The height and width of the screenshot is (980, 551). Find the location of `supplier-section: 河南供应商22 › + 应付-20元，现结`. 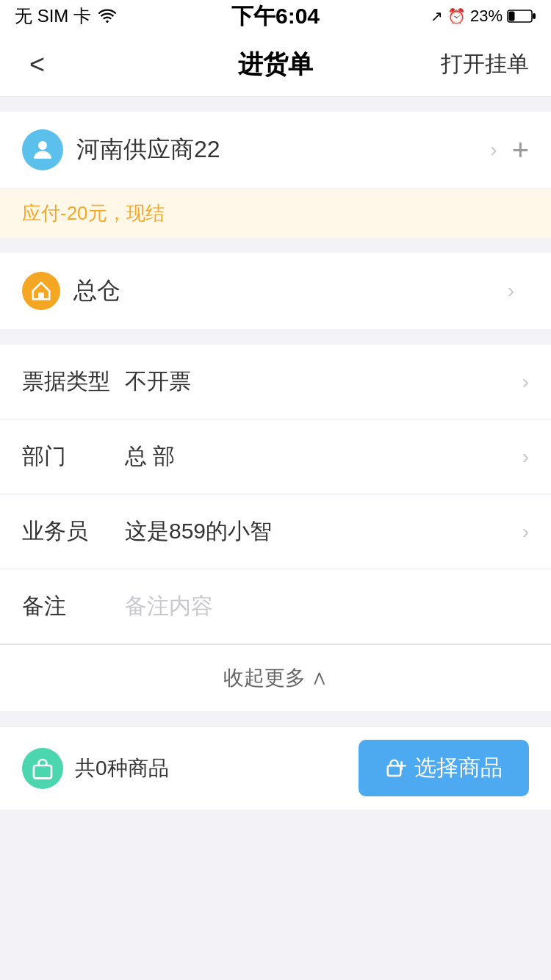

supplier-section: 河南供应商22 › + 应付-20元，现结 is located at coordinates (276, 175).